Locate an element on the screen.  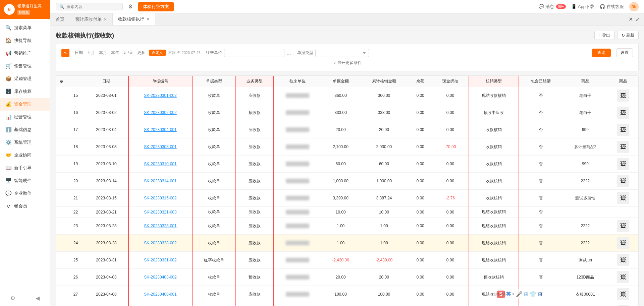
cell-sk-no: SK-20230310-001 is located at coordinates (160, 164).